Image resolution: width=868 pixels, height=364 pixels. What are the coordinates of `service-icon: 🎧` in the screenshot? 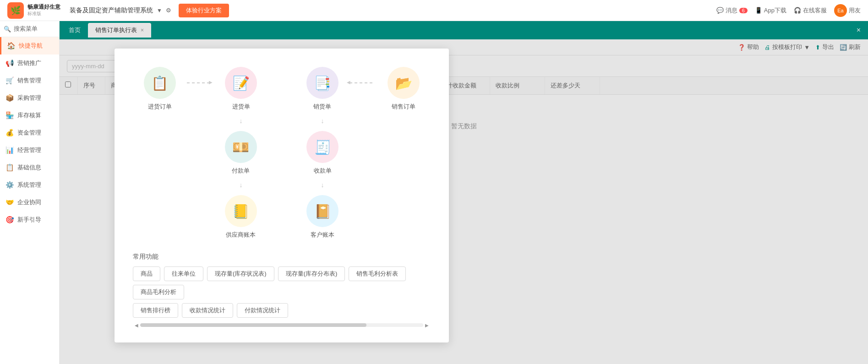 It's located at (797, 10).